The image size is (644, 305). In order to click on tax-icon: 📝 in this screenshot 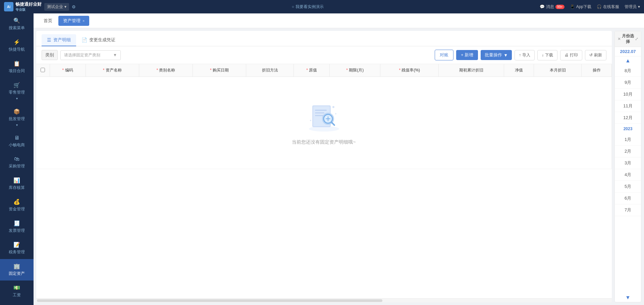, I will do `click(17, 245)`.